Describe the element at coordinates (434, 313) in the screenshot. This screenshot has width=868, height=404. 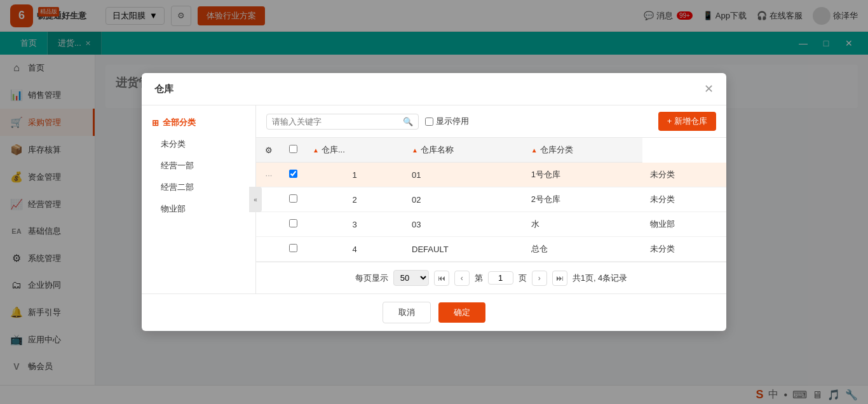
I see `modal-footer: 取消 确定` at that location.